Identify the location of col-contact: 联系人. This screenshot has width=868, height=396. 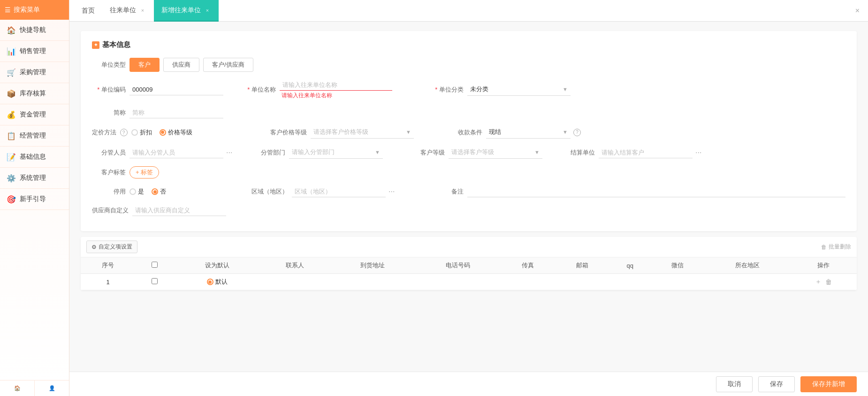
(295, 266).